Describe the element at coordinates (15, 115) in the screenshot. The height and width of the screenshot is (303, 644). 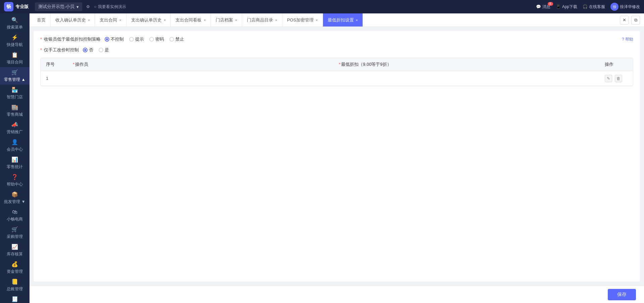
I see `sidebar-item-label: 零售商城` at that location.